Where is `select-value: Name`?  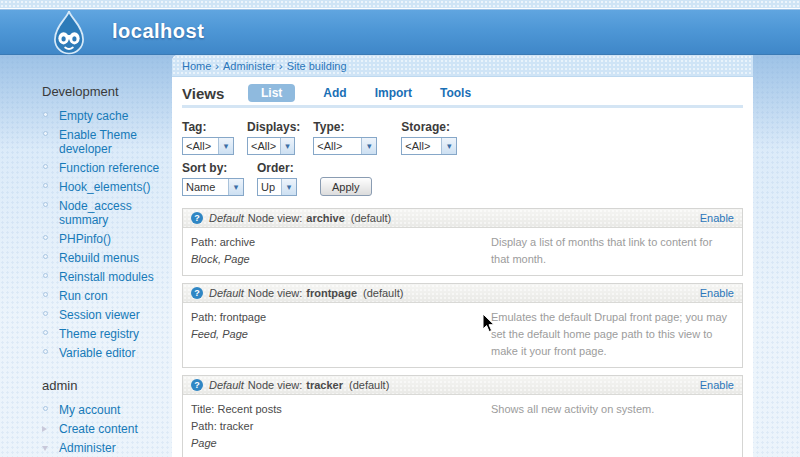 select-value: Name is located at coordinates (200, 187).